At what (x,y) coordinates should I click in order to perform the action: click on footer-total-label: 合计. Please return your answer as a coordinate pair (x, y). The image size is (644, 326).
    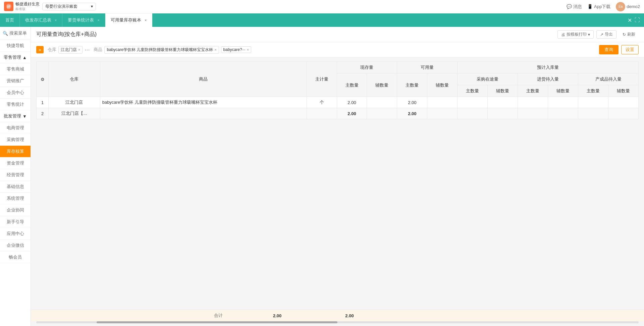
    Looking at the image, I should click on (218, 316).